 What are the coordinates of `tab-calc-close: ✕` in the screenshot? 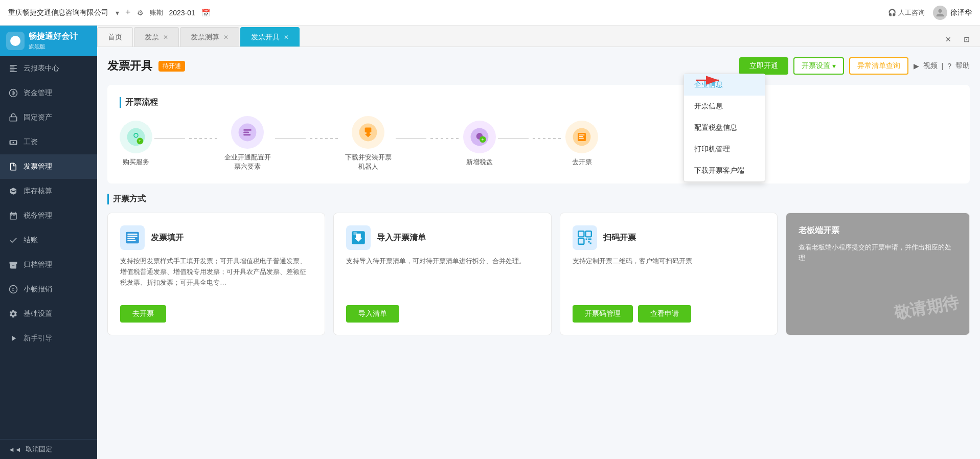 It's located at (226, 37).